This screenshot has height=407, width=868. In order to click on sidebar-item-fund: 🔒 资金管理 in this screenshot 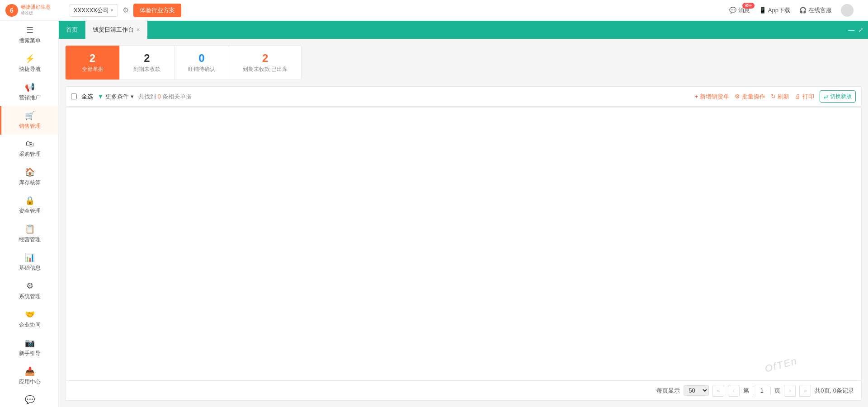, I will do `click(29, 205)`.